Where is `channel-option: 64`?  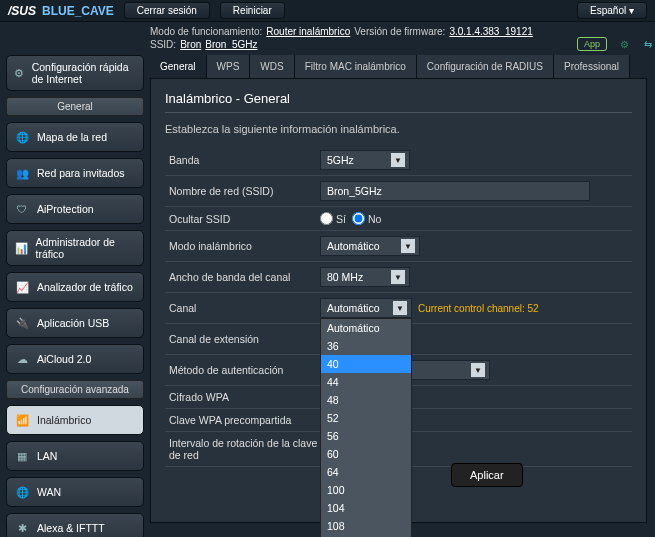 channel-option: 64 is located at coordinates (366, 472).